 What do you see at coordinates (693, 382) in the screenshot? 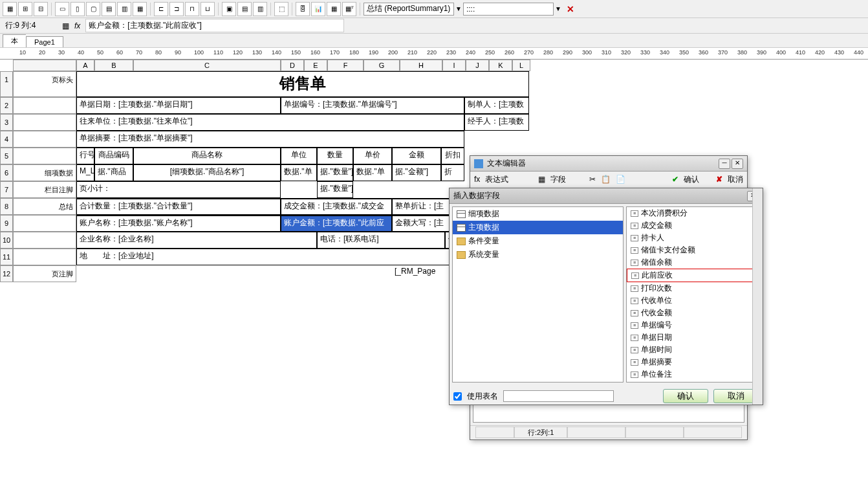
I see `field-item: ≡单位地址` at bounding box center [693, 382].